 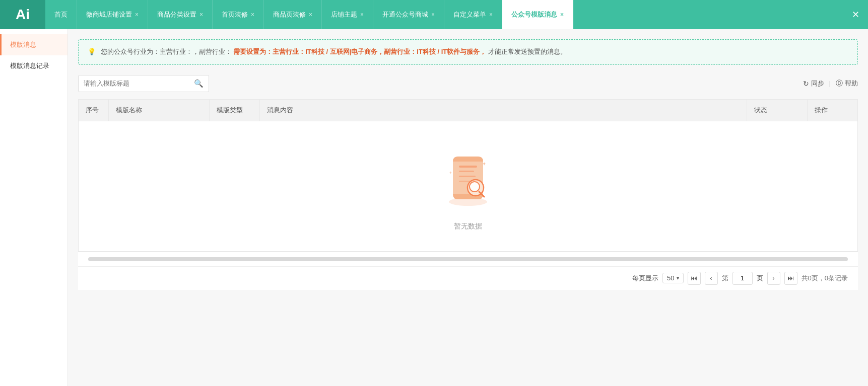 I want to click on search-input, so click(x=139, y=84).